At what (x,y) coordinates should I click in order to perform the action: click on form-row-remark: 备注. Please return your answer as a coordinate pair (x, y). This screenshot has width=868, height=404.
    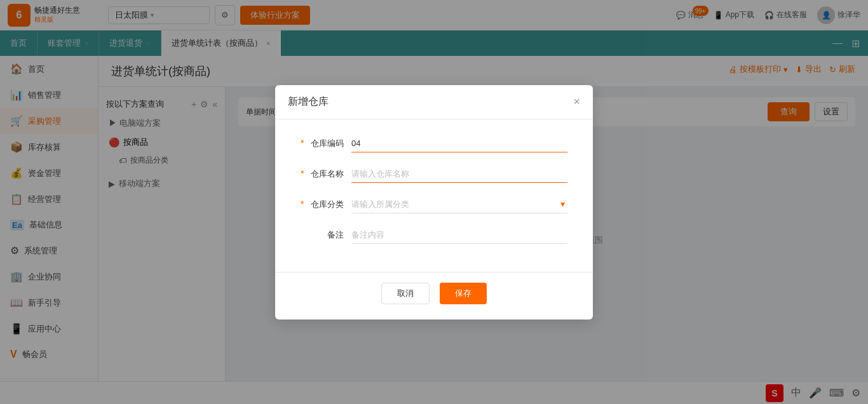
    Looking at the image, I should click on (434, 235).